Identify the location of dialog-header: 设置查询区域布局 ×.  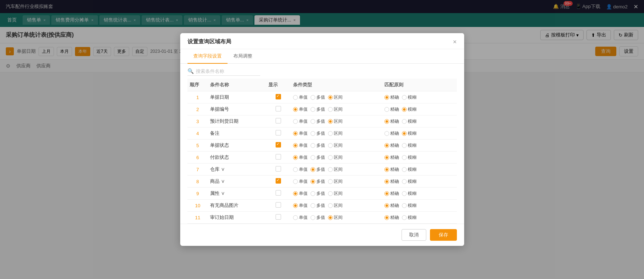
(322, 41).